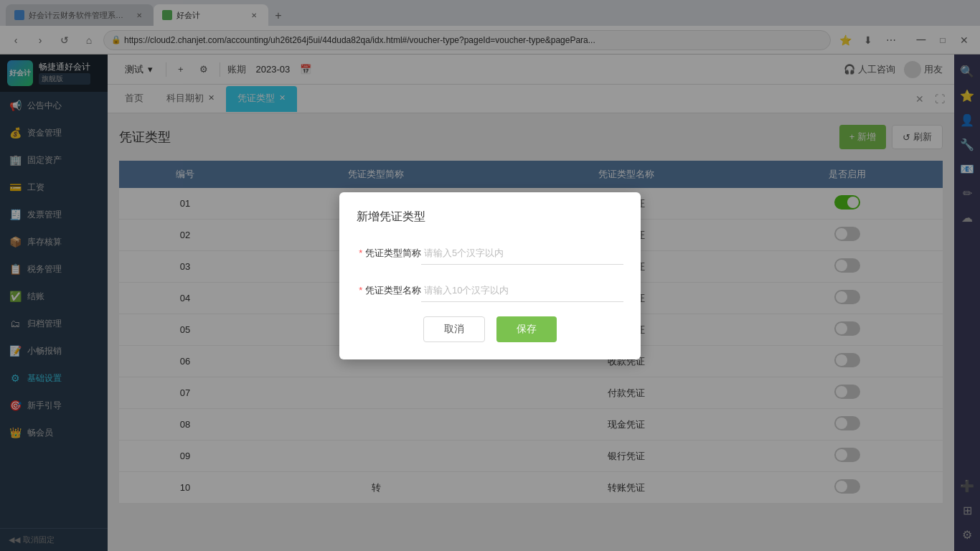 The height and width of the screenshot is (551, 980). What do you see at coordinates (490, 329) in the screenshot?
I see `dialog-actions: 取消 保存` at bounding box center [490, 329].